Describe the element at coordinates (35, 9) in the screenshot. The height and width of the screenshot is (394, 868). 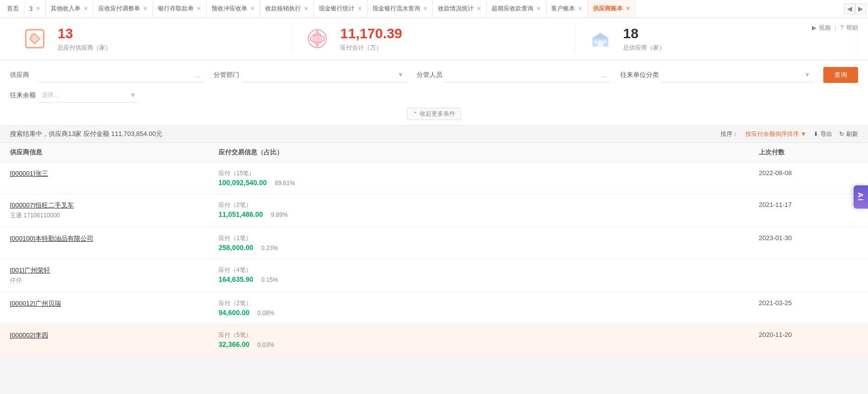
I see `nav-tab-3: 3 ✕` at that location.